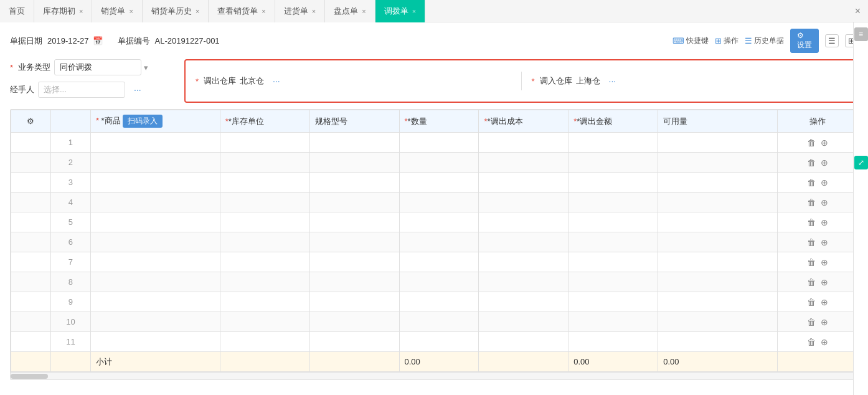 The image size is (868, 395). Describe the element at coordinates (811, 242) in the screenshot. I see `delete-row-6: 🗑` at that location.